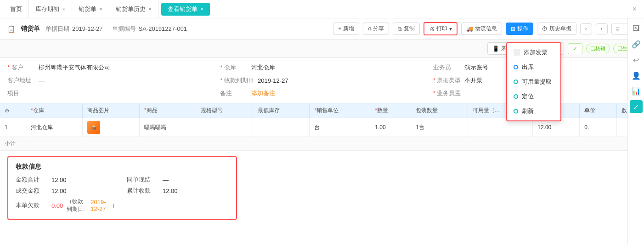  I want to click on tab-inventory: 库存期初 ×, so click(51, 9).